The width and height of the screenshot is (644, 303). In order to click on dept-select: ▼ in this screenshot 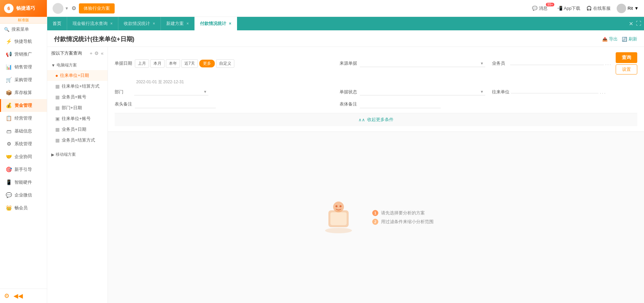, I will do `click(171, 92)`.